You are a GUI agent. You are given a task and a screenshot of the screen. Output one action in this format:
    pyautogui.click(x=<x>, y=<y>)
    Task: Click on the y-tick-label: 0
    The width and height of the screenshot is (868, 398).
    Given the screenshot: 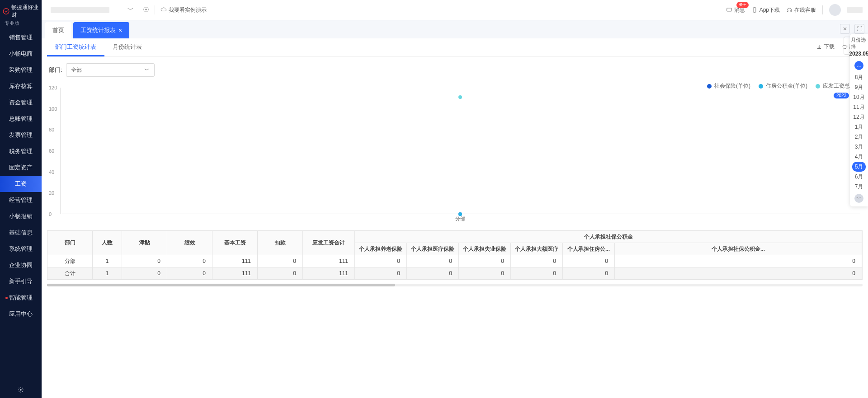 What is the action you would take?
    pyautogui.click(x=50, y=214)
    